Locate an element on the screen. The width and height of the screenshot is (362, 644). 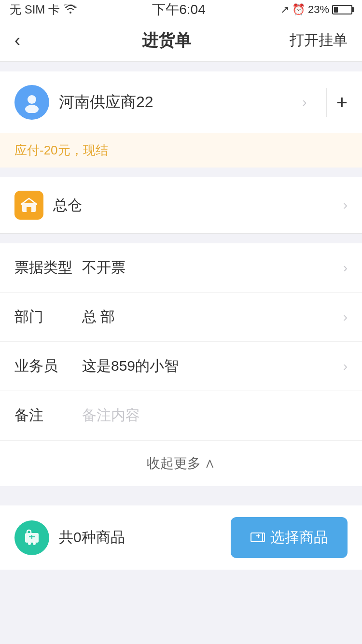
vertical-divider is located at coordinates (326, 102).